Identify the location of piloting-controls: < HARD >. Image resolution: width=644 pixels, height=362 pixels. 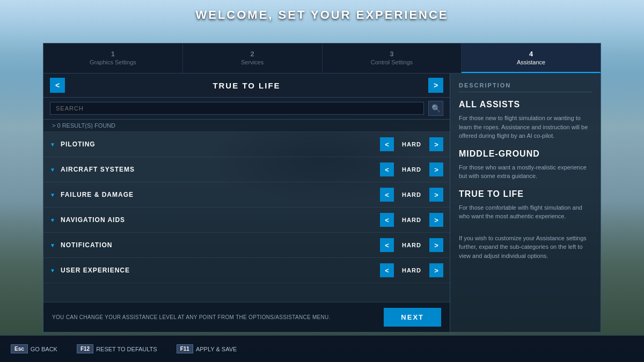
(412, 144).